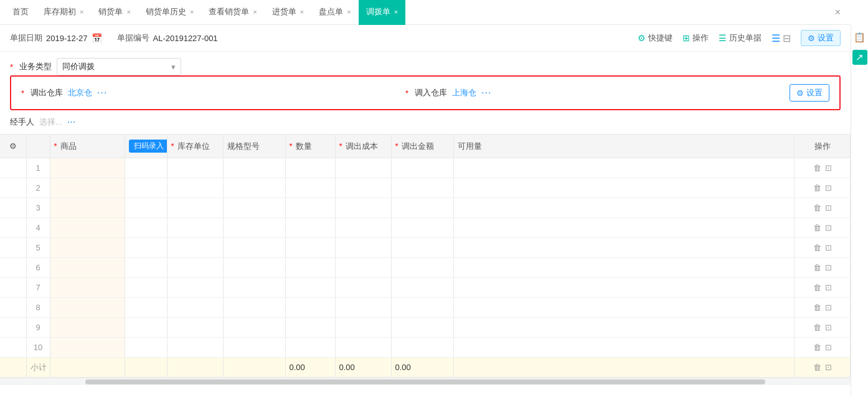 This screenshot has height=395, width=868. What do you see at coordinates (64, 12) in the screenshot?
I see `tab-inventory-init: 库存期初 ×` at bounding box center [64, 12].